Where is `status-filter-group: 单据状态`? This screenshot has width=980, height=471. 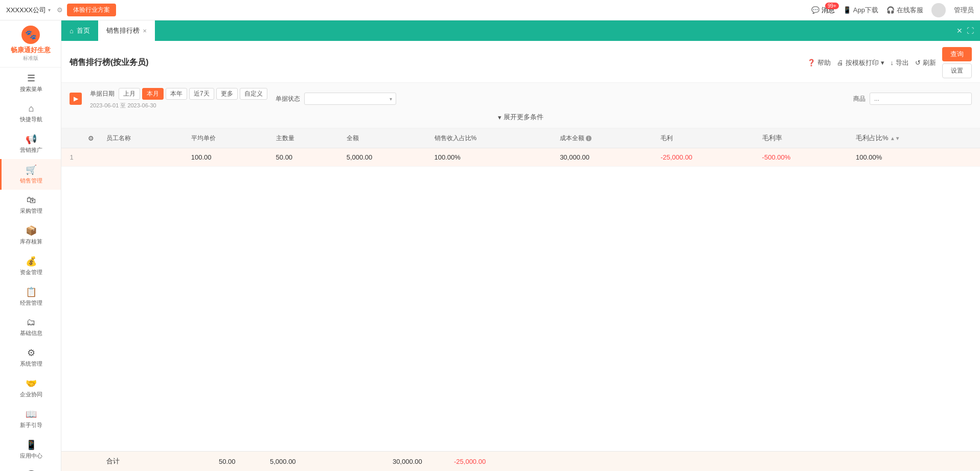 status-filter-group: 单据状态 is located at coordinates (336, 99).